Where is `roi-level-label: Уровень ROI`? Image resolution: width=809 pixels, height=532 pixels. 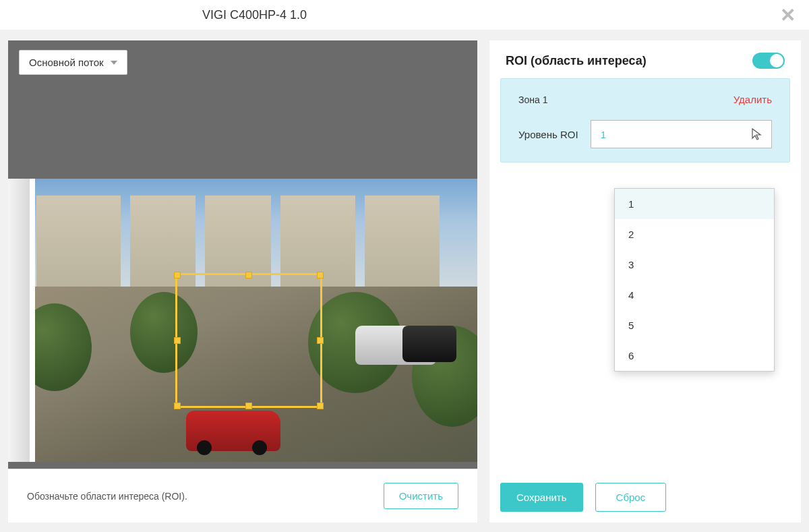
roi-level-label: Уровень ROI is located at coordinates (549, 135).